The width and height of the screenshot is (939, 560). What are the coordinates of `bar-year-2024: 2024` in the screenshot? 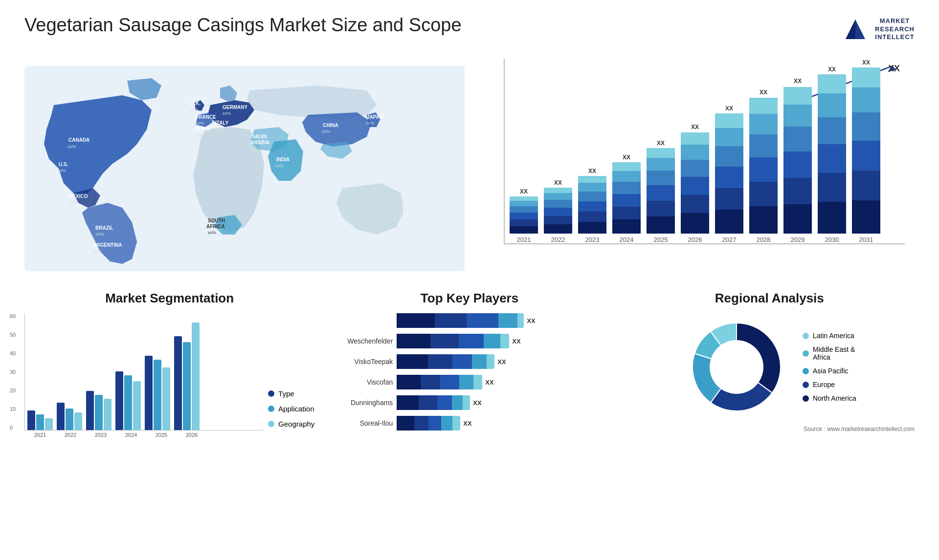 It's located at (627, 239).